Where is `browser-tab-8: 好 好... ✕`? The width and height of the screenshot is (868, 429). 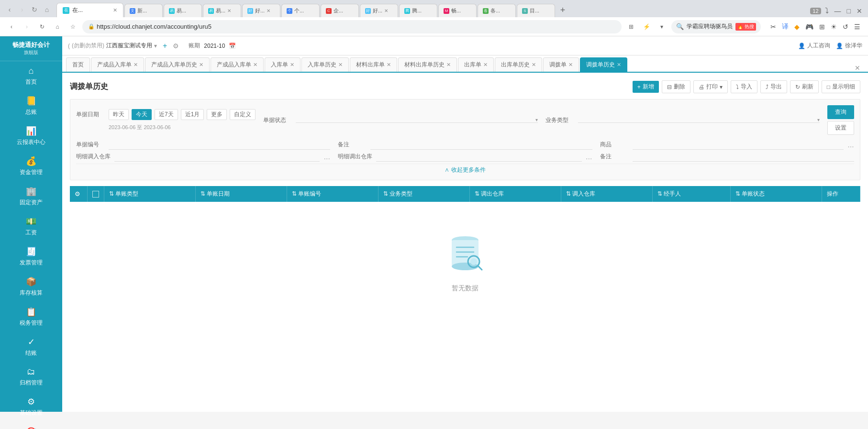 browser-tab-8: 好 好... ✕ is located at coordinates (379, 11).